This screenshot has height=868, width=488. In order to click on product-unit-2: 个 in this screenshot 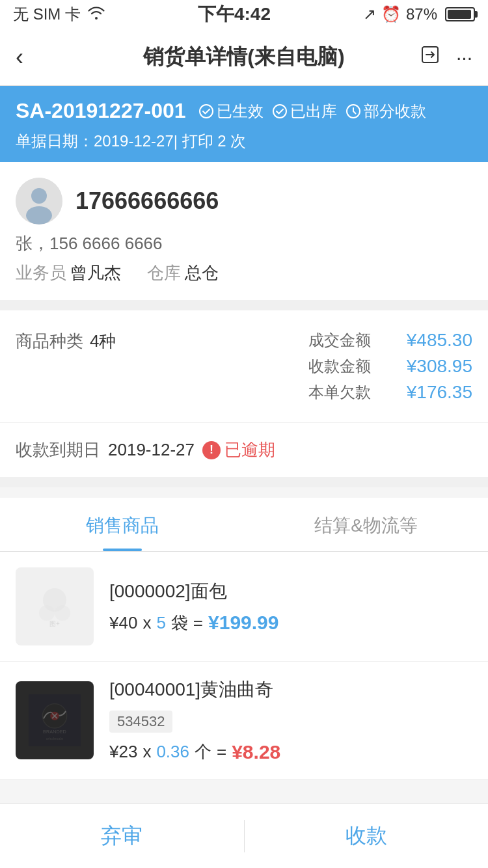, I will do `click(203, 752)`.